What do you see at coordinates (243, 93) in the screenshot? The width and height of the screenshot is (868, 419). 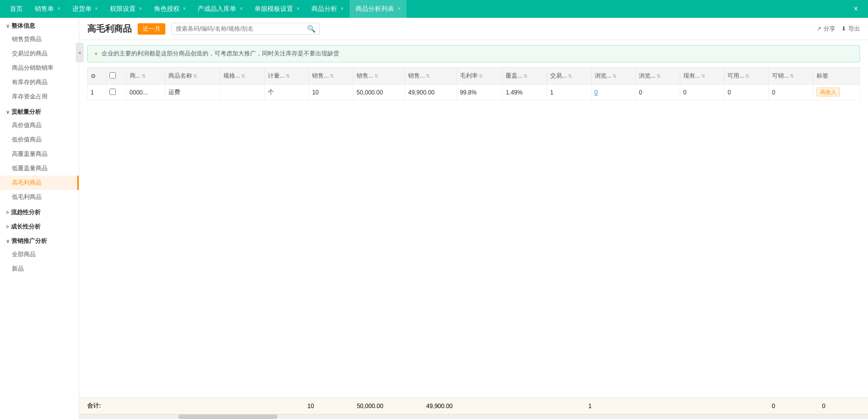 I see `cell-spec` at bounding box center [243, 93].